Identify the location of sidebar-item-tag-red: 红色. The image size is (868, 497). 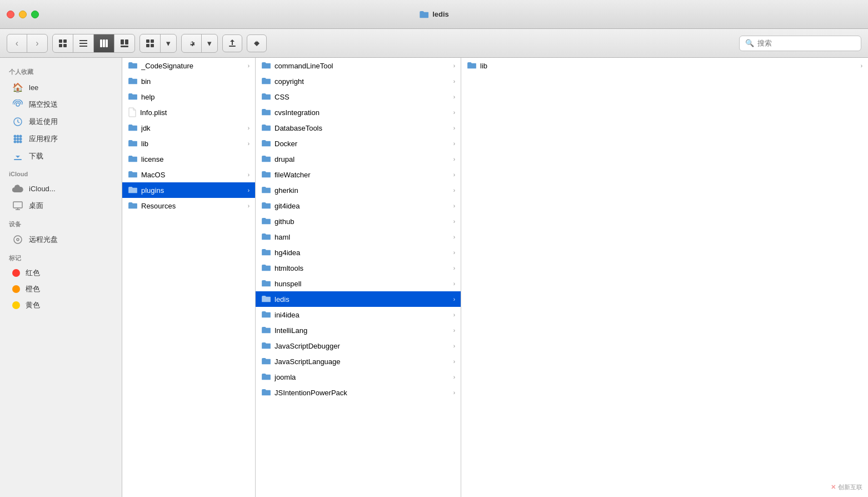
(61, 273).